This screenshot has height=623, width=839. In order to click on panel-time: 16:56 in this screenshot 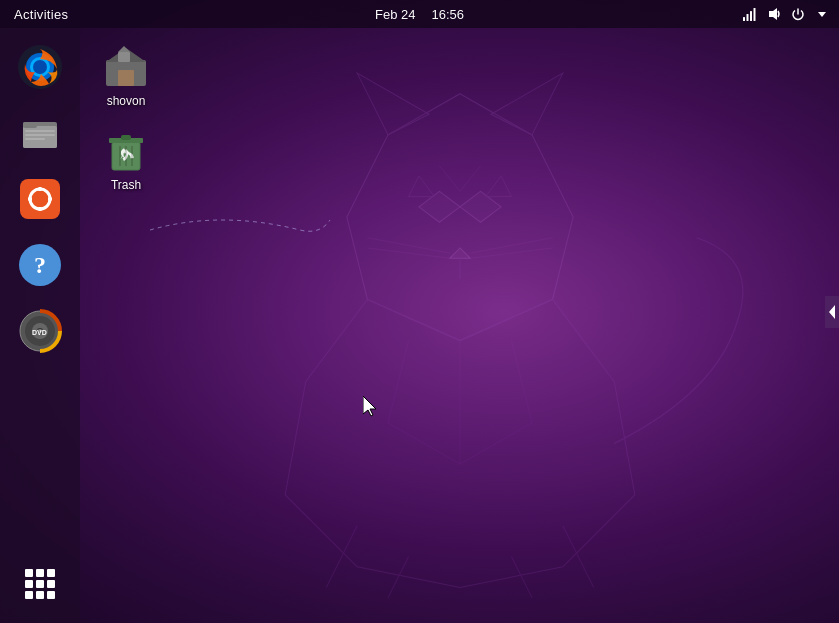, I will do `click(448, 14)`.